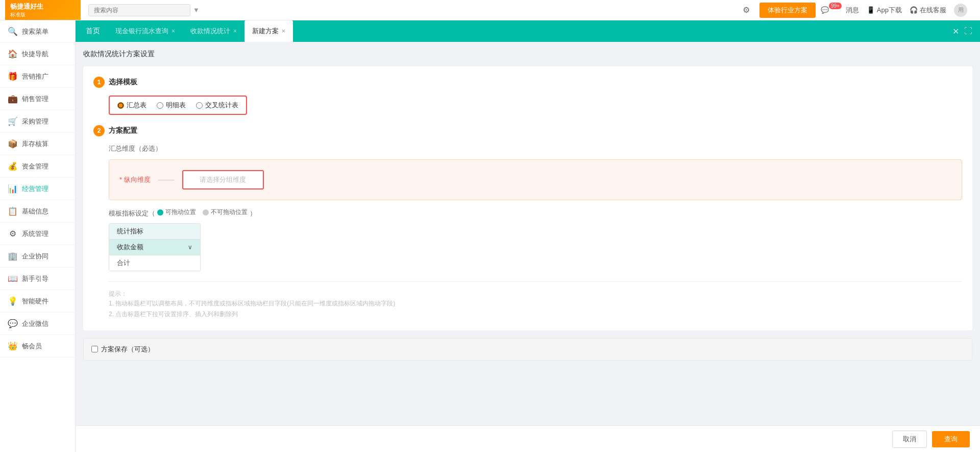 Image resolution: width=980 pixels, height=452 pixels. Describe the element at coordinates (35, 122) in the screenshot. I see `sidebar-item-label: 采购管理` at that location.